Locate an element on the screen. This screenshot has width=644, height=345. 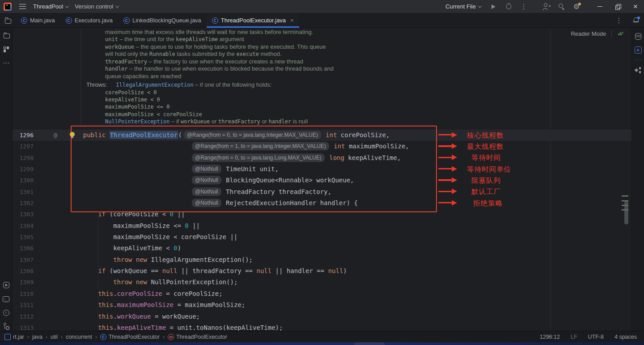
breadcrumb-item: rt.jar is located at coordinates (14, 337).